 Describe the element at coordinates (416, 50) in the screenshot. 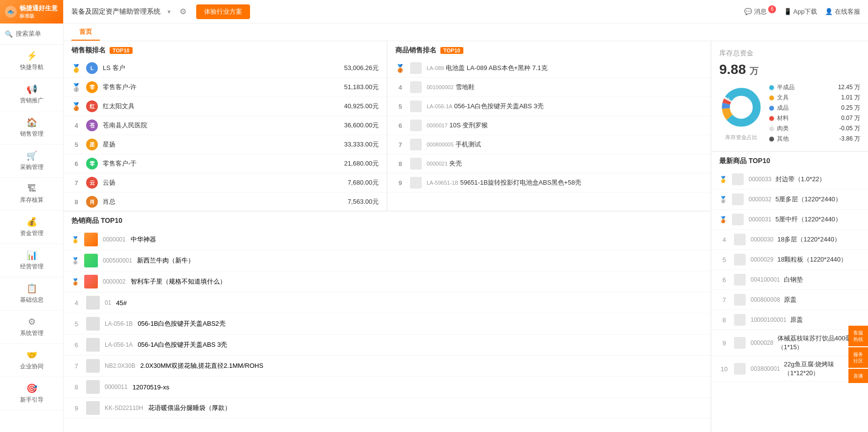

I see `product-ranking-title: 商品销售排名` at that location.